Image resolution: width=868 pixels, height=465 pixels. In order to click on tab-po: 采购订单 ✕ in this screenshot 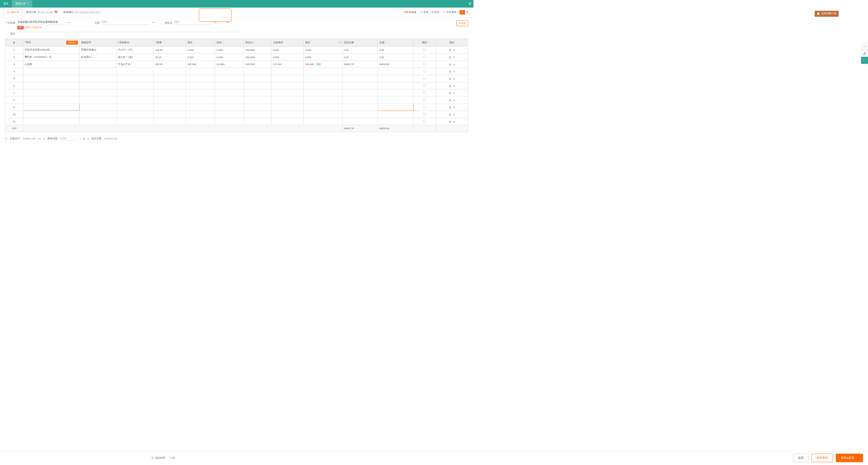, I will do `click(22, 4)`.